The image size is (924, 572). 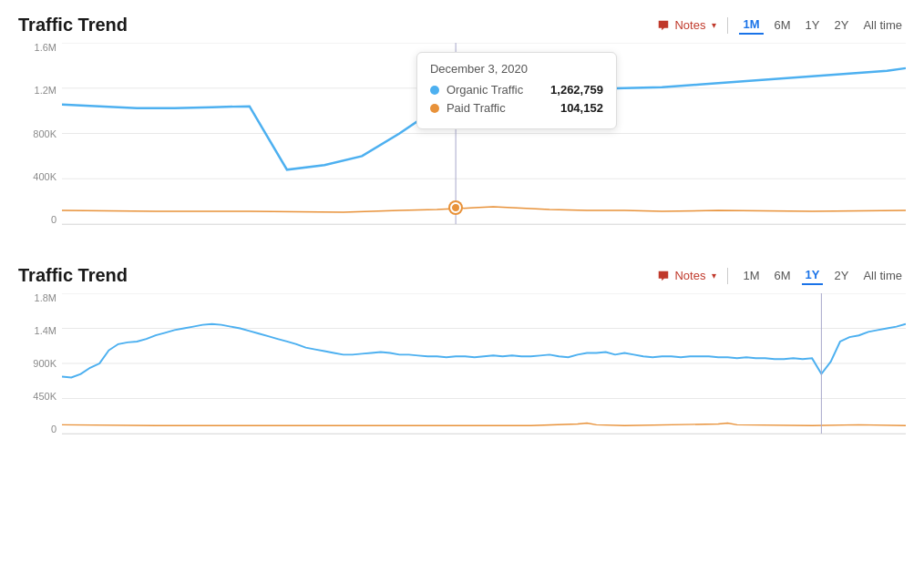 What do you see at coordinates (577, 89) in the screenshot?
I see `tooltip-organic-value: 1,262,759` at bounding box center [577, 89].